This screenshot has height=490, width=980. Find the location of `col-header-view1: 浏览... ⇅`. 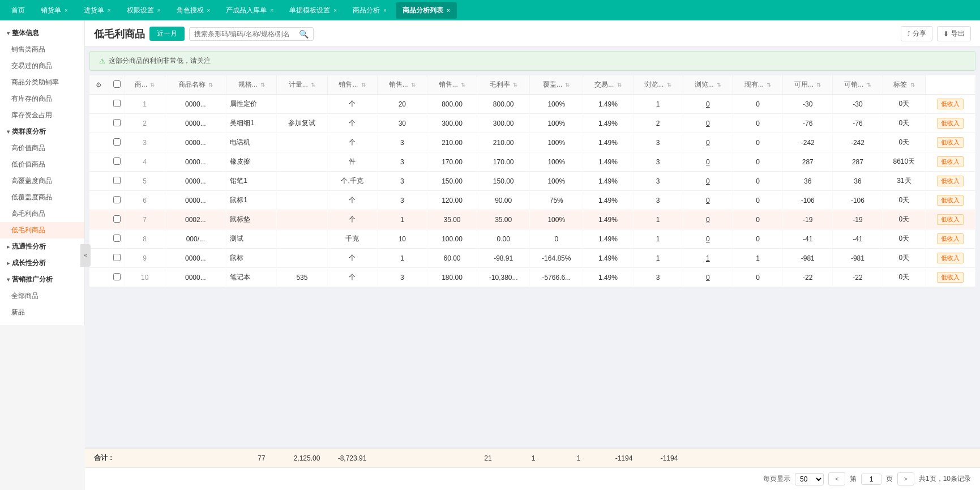

col-header-view1: 浏览... ⇅ is located at coordinates (658, 85).